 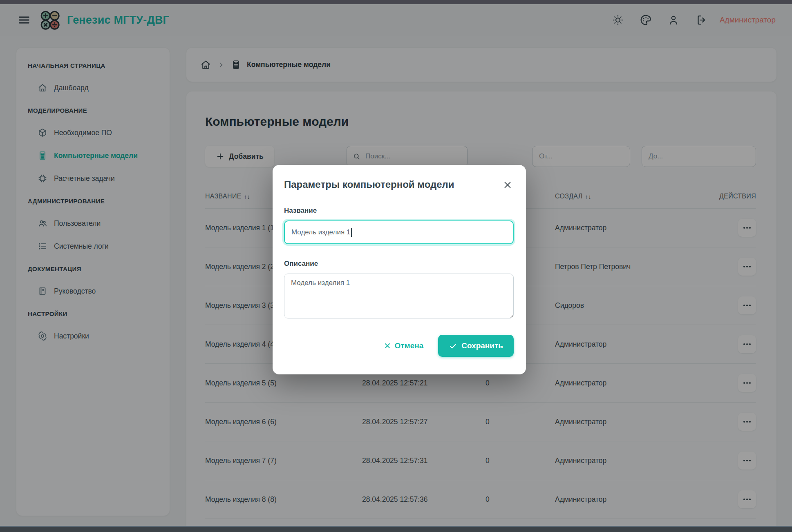 I want to click on x-icon, so click(x=387, y=346).